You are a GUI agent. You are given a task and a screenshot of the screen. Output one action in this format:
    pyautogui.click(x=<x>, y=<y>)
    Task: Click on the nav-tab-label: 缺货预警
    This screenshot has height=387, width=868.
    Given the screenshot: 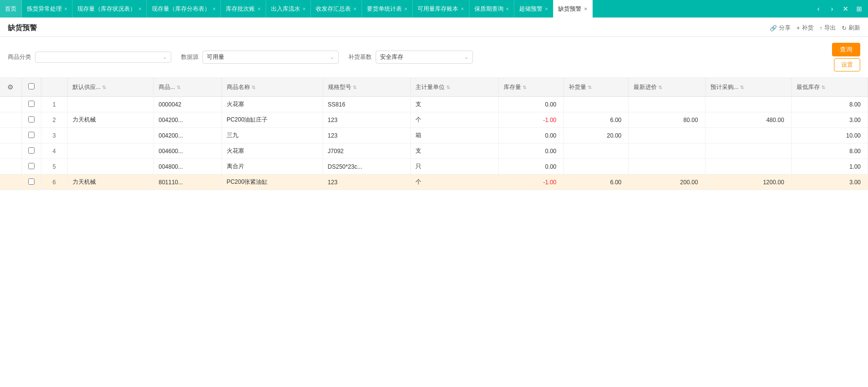 What is the action you would take?
    pyautogui.click(x=570, y=9)
    